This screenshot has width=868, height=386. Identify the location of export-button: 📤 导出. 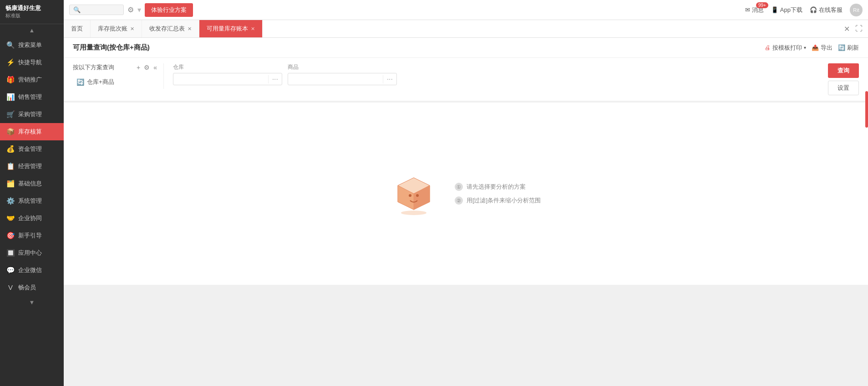
(822, 48).